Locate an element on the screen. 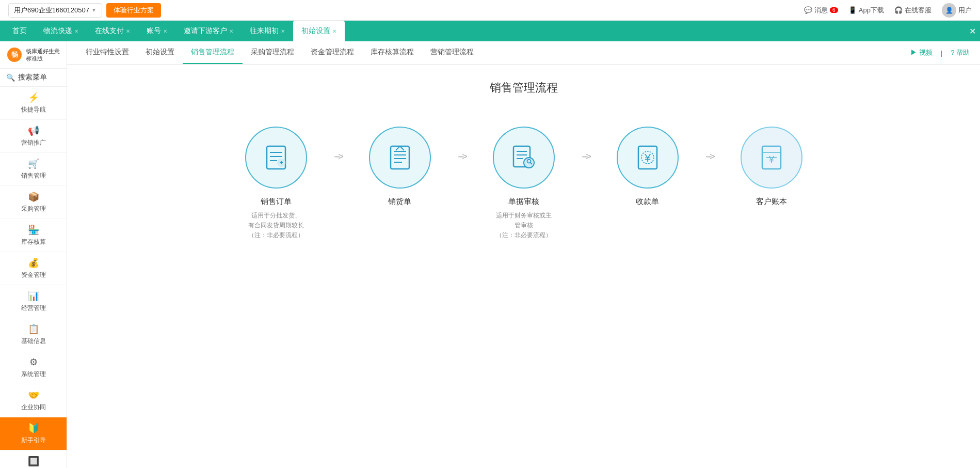  subtab-label-marketing-flow: 营销管理流程 is located at coordinates (452, 52).